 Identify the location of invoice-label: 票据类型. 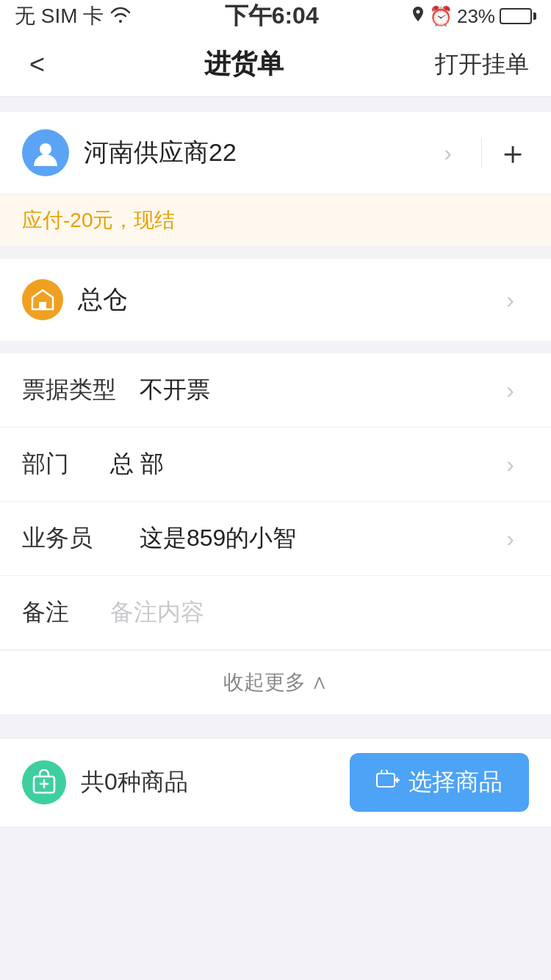
(81, 390).